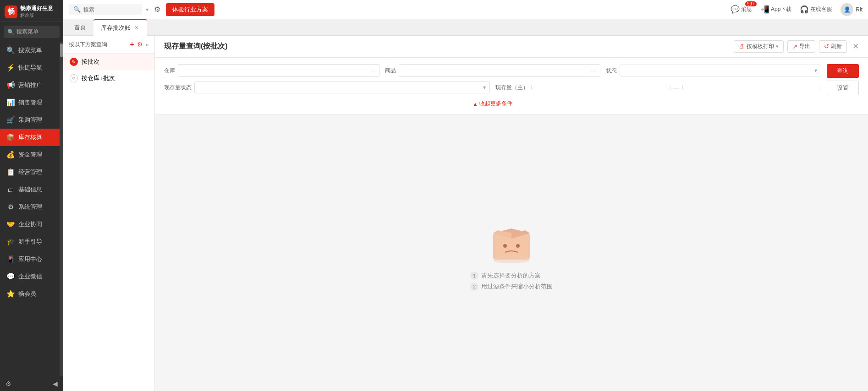 This screenshot has height=391, width=868. What do you see at coordinates (30, 120) in the screenshot?
I see `sidebar-item-purchase: 🛒采购管理` at bounding box center [30, 120].